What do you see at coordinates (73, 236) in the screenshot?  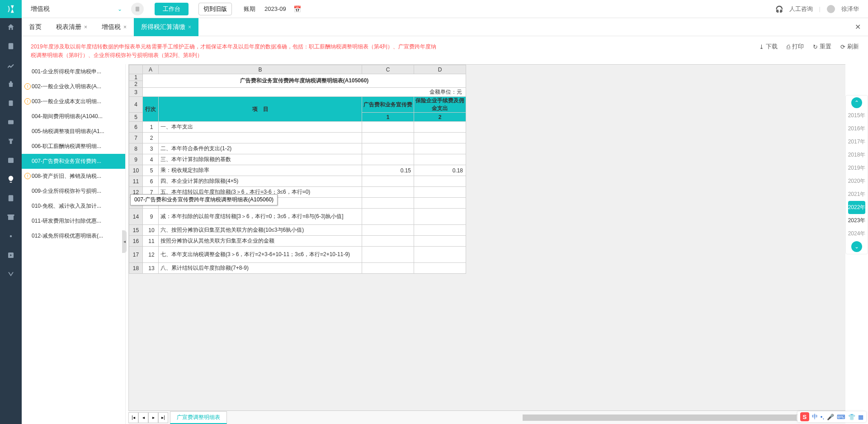 I see `form-item-11: 012-减免所得税优惠明细表(...` at bounding box center [73, 236].